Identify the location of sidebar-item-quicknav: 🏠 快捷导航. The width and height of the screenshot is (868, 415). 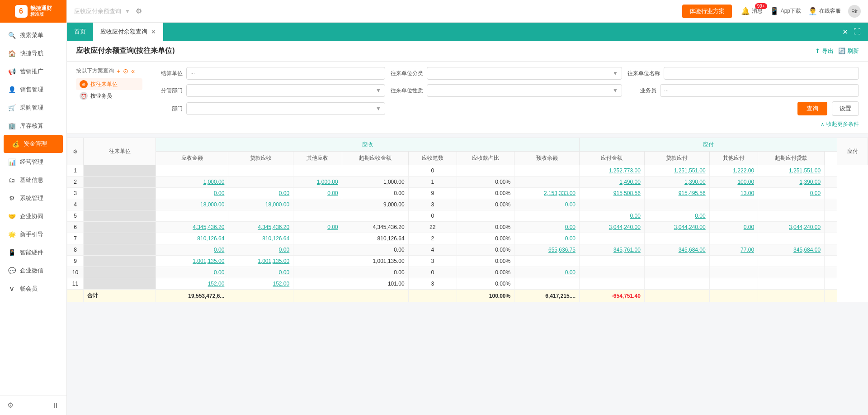
(33, 53).